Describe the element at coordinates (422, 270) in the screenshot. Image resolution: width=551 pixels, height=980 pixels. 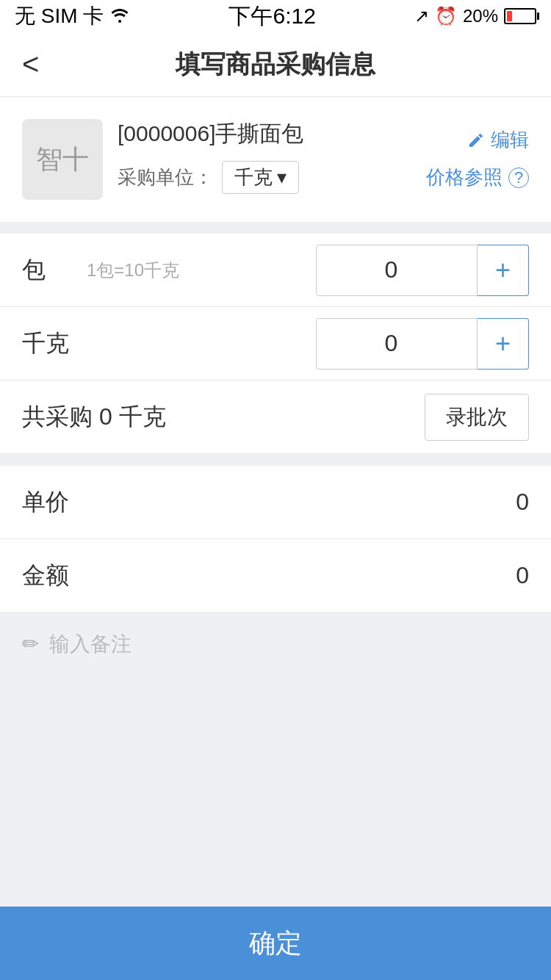
I see `bag-input-wrap: +` at that location.